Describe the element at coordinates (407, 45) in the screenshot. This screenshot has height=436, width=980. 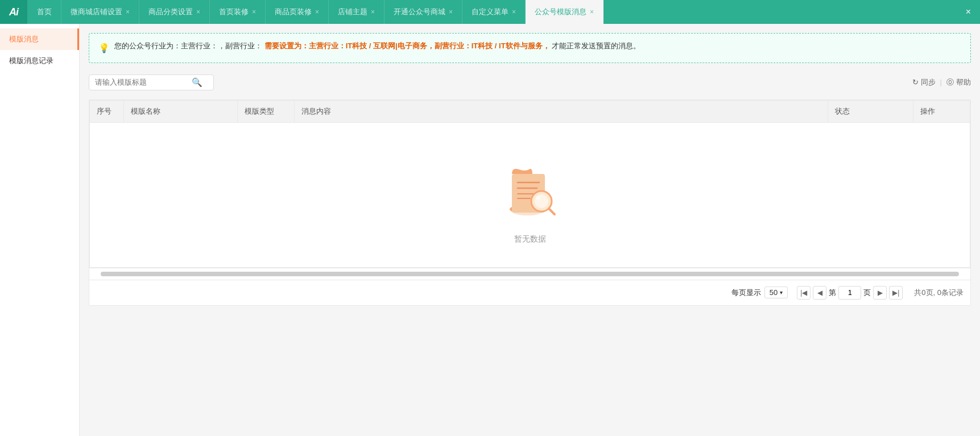
I see `notice-highlight: 需要设置为：主营行业：IT科技 / 互联网|电子商务，副营行业：IT科技 / I…` at that location.